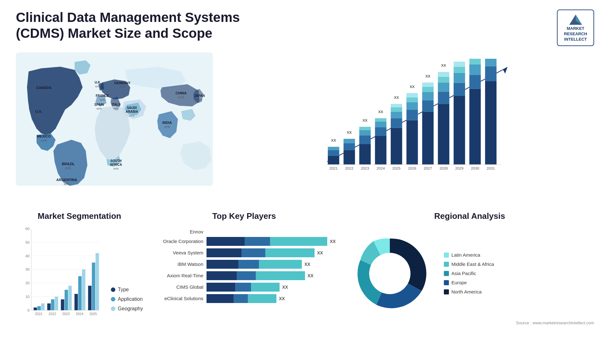 Image resolution: width=610 pixels, height=364 pixels. Describe the element at coordinates (79, 273) in the screenshot. I see `seg-chart-container: 0 10 20 30 40 50 60` at that location.